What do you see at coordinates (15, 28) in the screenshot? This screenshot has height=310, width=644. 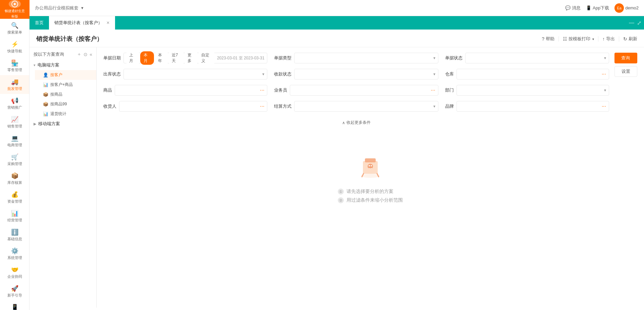 I see `sidebar-item-search-menu: 🔍 搜索菜单` at bounding box center [15, 28].